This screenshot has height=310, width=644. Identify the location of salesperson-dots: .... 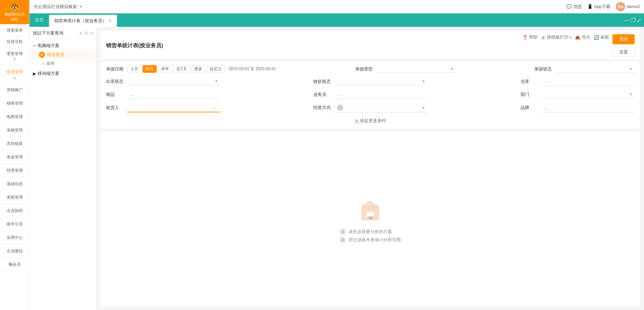
(339, 94).